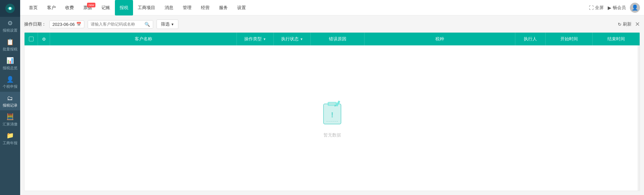 Image resolution: width=644 pixels, height=195 pixels. I want to click on th-starttime: 开始时间, so click(569, 39).